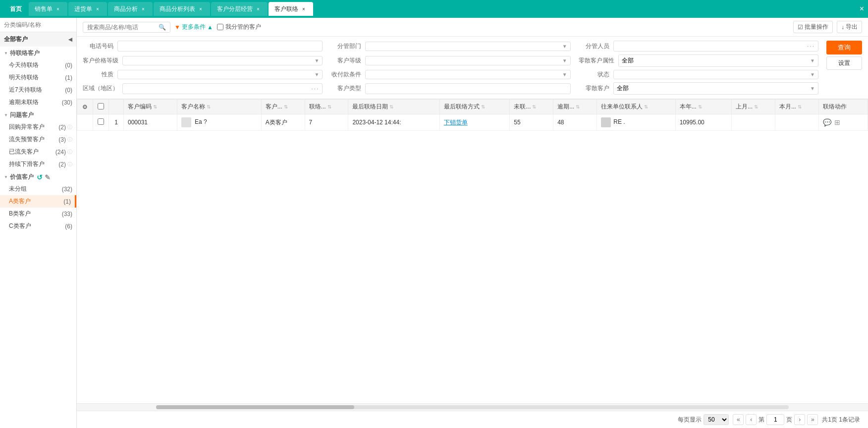  What do you see at coordinates (26, 90) in the screenshot?
I see `7day-pending-label: 近7天待联络` at bounding box center [26, 90].